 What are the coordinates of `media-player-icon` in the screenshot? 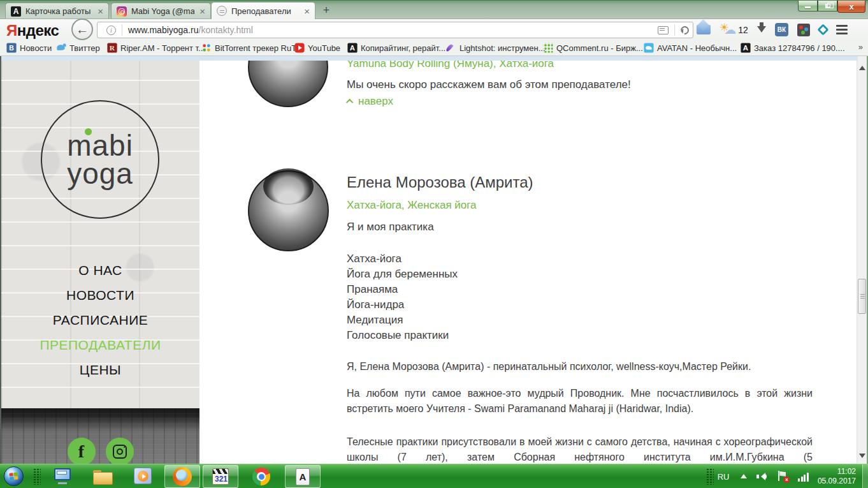 It's located at (143, 476).